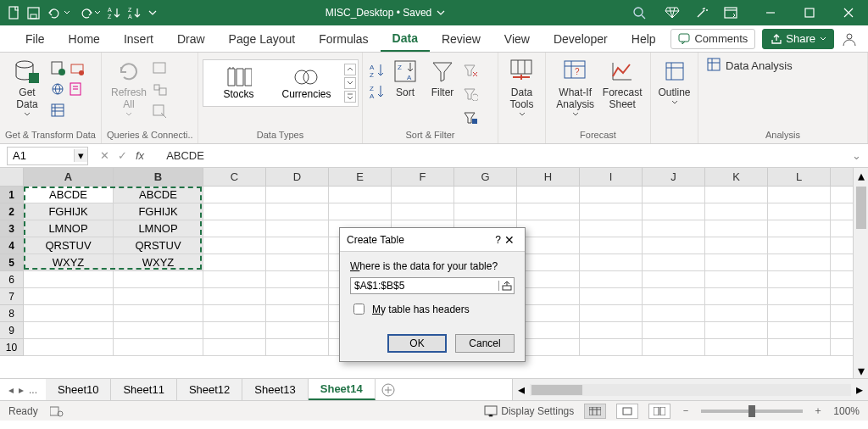 This screenshot has width=868, height=429. Describe the element at coordinates (432, 309) in the screenshot. I see `headers-checkbox-label: My table has headers` at that location.